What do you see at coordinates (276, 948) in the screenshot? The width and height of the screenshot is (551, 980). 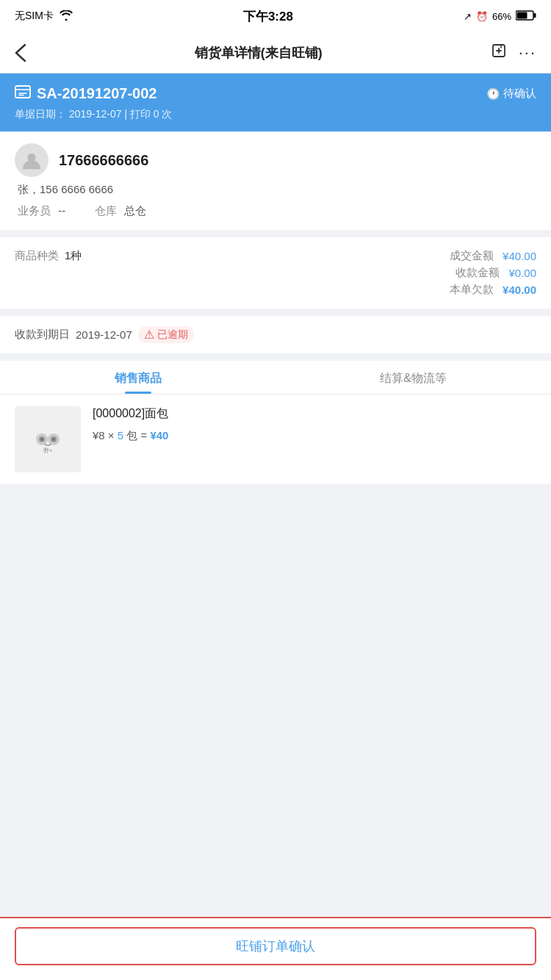 I see `confirm-btn-container: 旺铺订单确认` at bounding box center [276, 948].